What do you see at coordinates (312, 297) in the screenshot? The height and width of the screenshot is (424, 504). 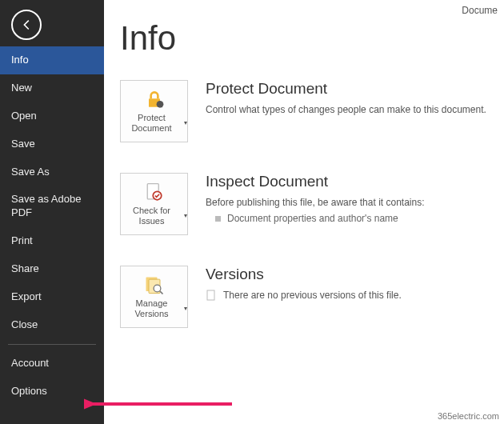 I see `section-versions: Manage Versions▾ Versions There are no p…` at bounding box center [312, 297].